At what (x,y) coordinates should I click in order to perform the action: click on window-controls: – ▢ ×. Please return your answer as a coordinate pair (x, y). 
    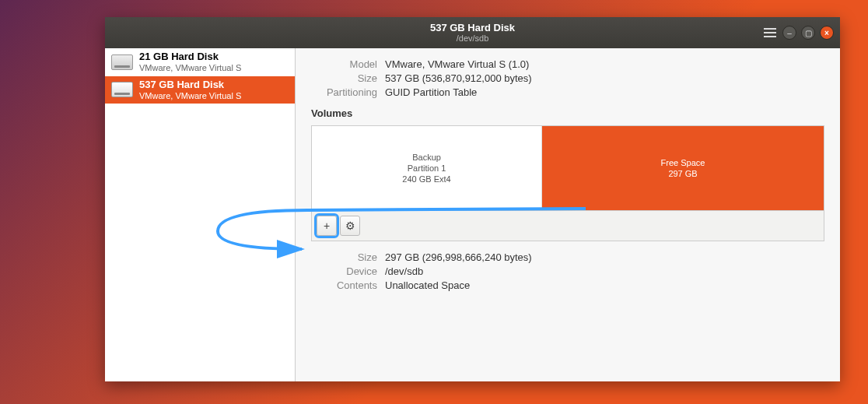
    Looking at the image, I should click on (798, 33).